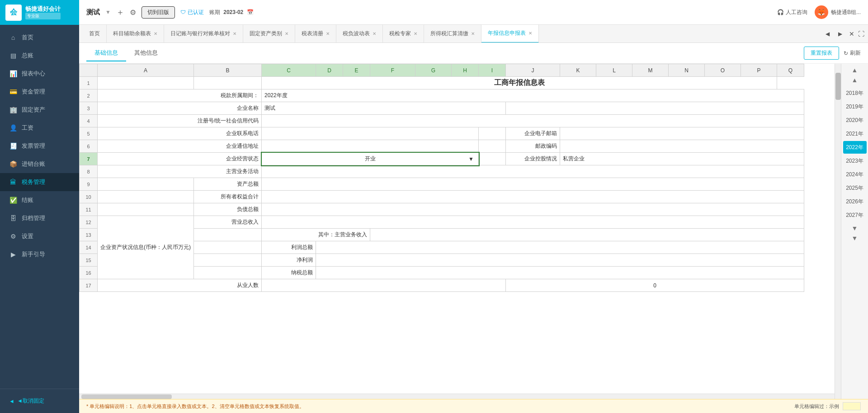 The width and height of the screenshot is (868, 413). I want to click on cell-a17: 从业人数, so click(180, 286).